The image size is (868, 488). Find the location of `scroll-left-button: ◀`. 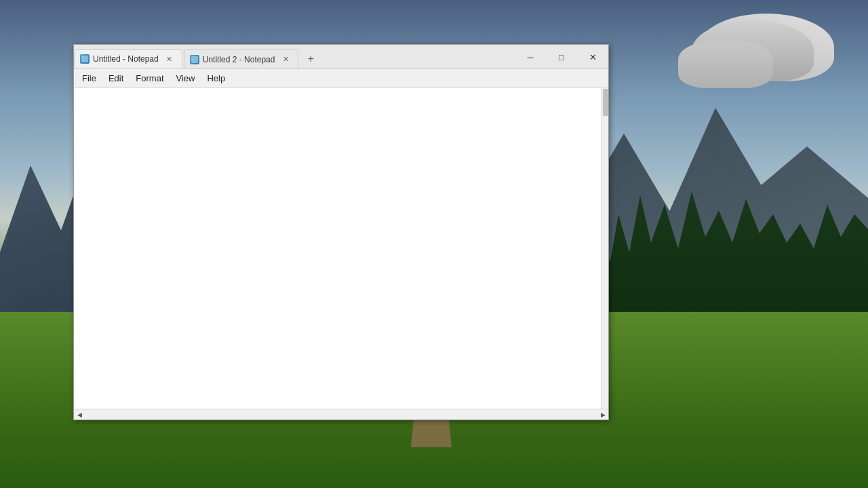

scroll-left-button: ◀ is located at coordinates (79, 415).